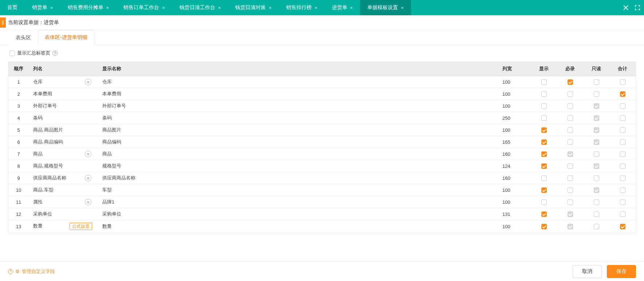  I want to click on top-tab: 首页, so click(12, 8).